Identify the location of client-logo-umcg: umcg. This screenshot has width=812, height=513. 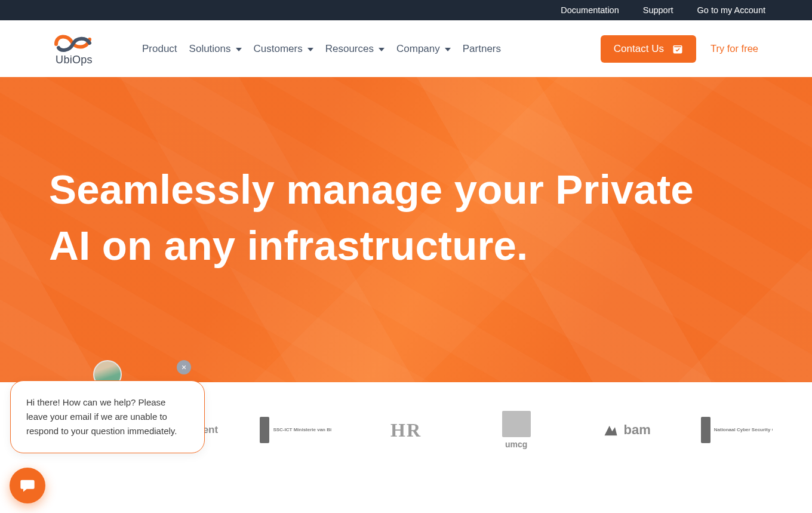
(516, 430).